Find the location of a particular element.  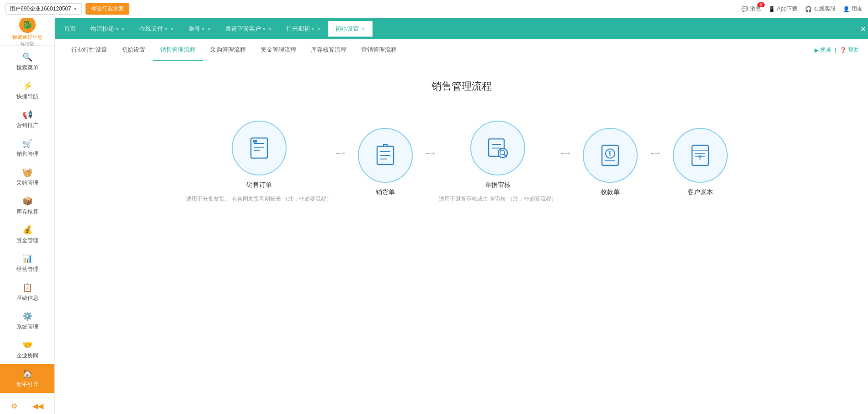

nav-tab-logistics: 物流快递▾✕ is located at coordinates (108, 29).